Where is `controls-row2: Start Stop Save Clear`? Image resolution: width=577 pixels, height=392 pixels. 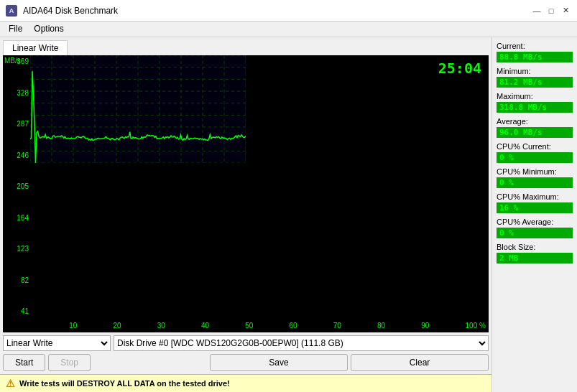
controls-row2: Start Stop Save Clear is located at coordinates (246, 363).